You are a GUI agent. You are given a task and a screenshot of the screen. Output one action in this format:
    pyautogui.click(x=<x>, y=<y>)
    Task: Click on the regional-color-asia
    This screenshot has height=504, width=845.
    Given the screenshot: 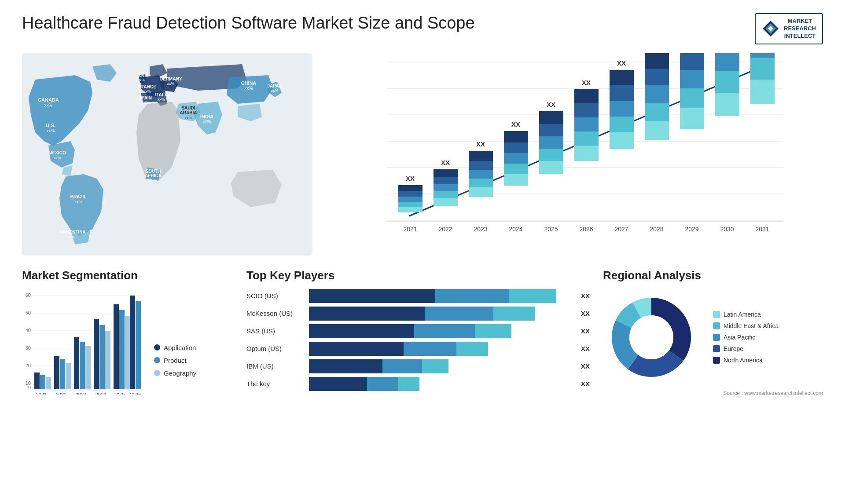 What is the action you would take?
    pyautogui.click(x=716, y=337)
    